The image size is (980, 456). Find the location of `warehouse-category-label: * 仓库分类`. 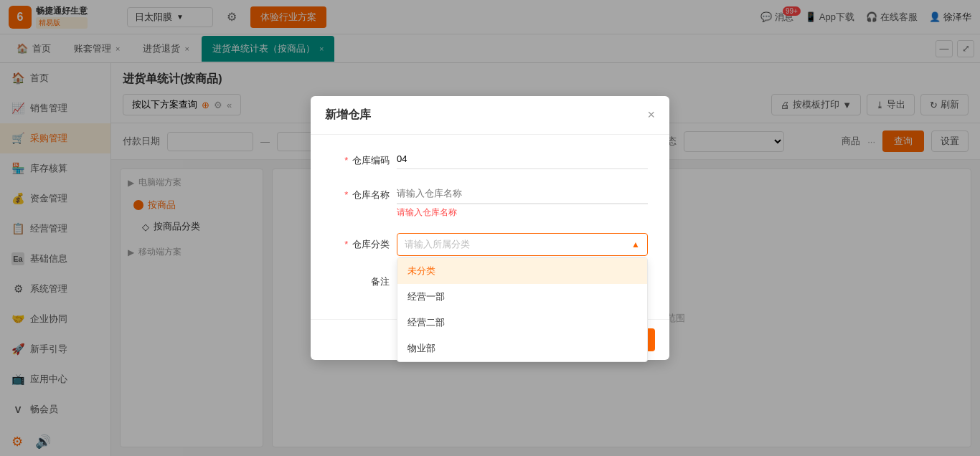

warehouse-category-label: * 仓库分类 is located at coordinates (361, 242).